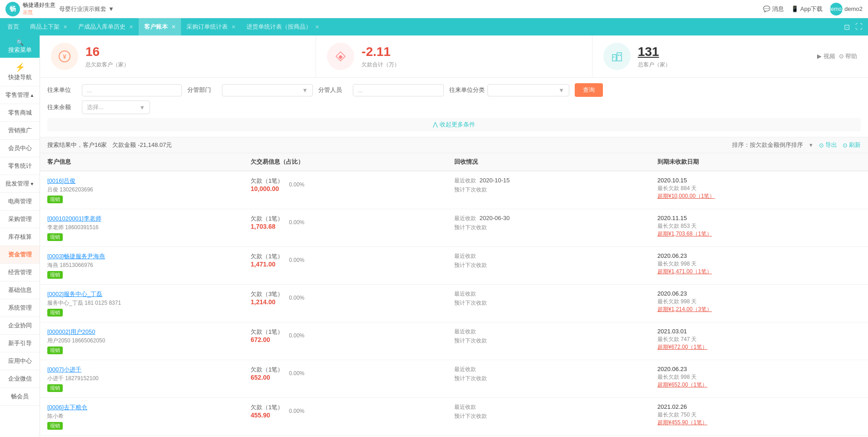 The width and height of the screenshot is (868, 437). What do you see at coordinates (847, 27) in the screenshot?
I see `nav-restore-btn: ⊡` at bounding box center [847, 27].